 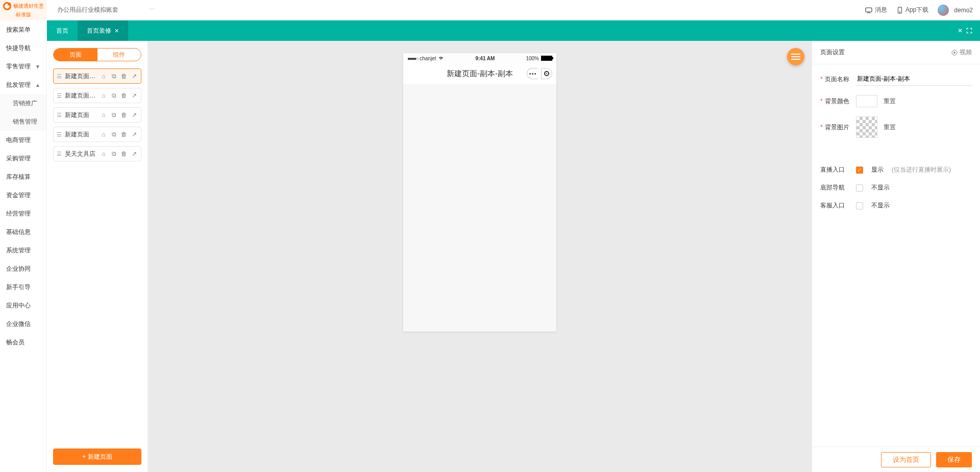 What do you see at coordinates (860, 206) in the screenshot?
I see `cs-entry-checkbox` at bounding box center [860, 206].